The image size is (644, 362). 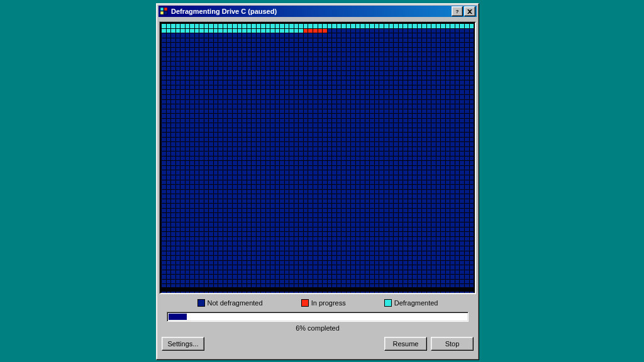 What do you see at coordinates (183, 344) in the screenshot?
I see `settings-button: Settings...` at bounding box center [183, 344].